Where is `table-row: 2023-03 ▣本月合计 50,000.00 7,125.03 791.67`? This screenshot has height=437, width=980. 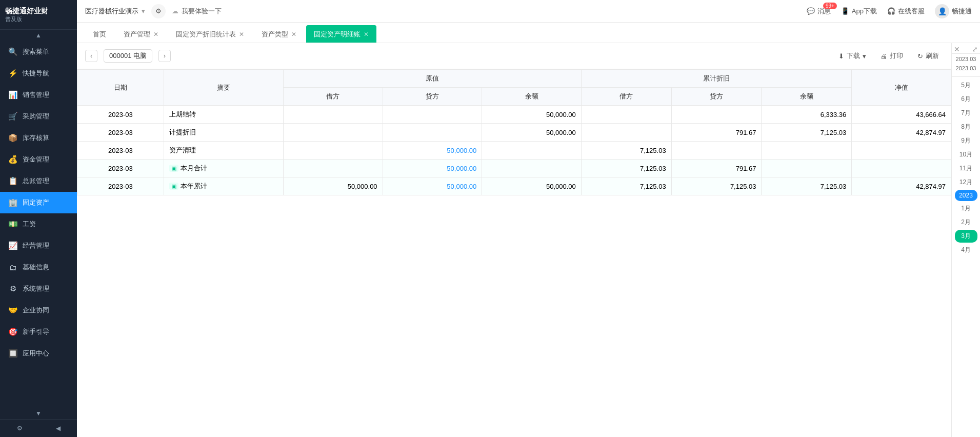
table-row: 2023-03 ▣本月合计 50,000.00 7,125.03 791.67 is located at coordinates (514, 168).